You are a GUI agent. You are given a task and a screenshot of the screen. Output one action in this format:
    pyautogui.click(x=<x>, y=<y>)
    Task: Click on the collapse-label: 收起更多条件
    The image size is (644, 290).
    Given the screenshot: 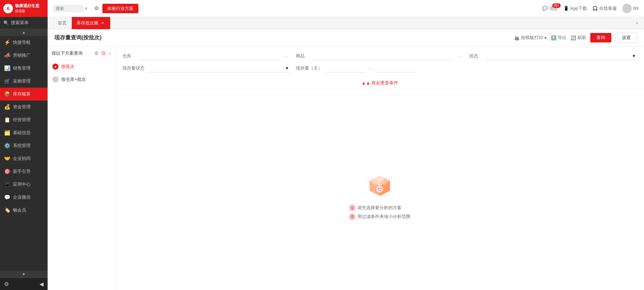 What is the action you would take?
    pyautogui.click(x=385, y=83)
    